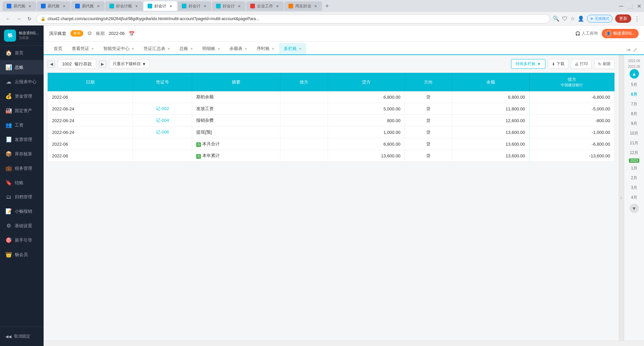 This screenshot has height=346, width=644. I want to click on sidebar-item-assets: 🏭 固定资产, so click(22, 111).